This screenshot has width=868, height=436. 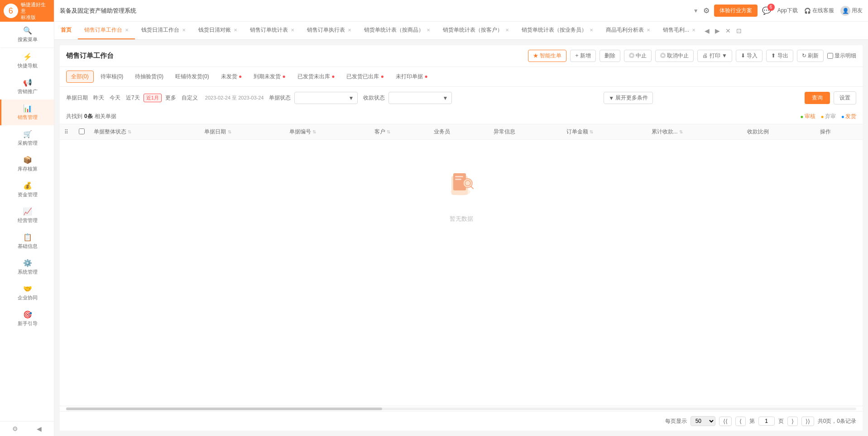 I want to click on pause-btn: ◎ 中止, so click(x=638, y=56).